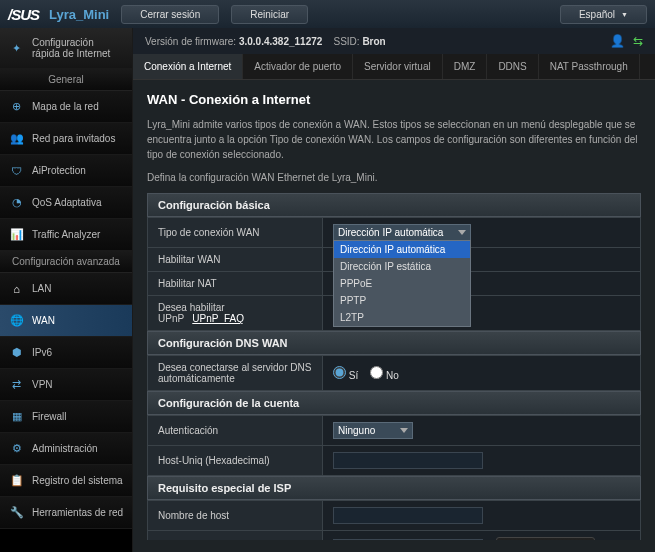  What do you see at coordinates (16, 288) in the screenshot?
I see `home-icon: ⌂` at bounding box center [16, 288].